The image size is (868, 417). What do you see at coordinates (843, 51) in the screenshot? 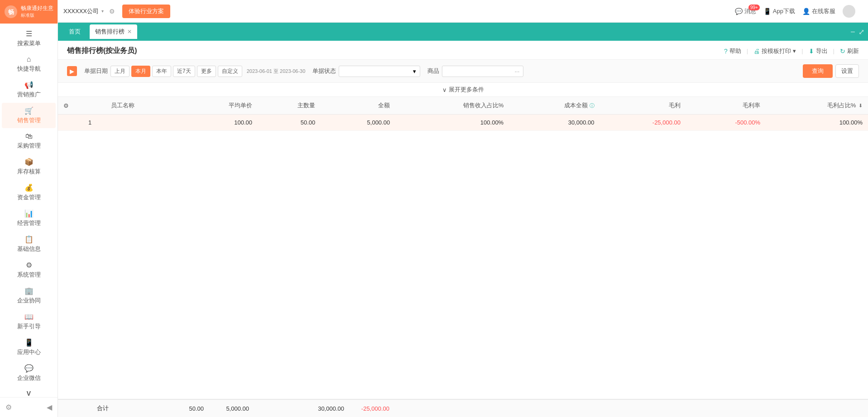
I see `refresh-icon: ↻` at bounding box center [843, 51].